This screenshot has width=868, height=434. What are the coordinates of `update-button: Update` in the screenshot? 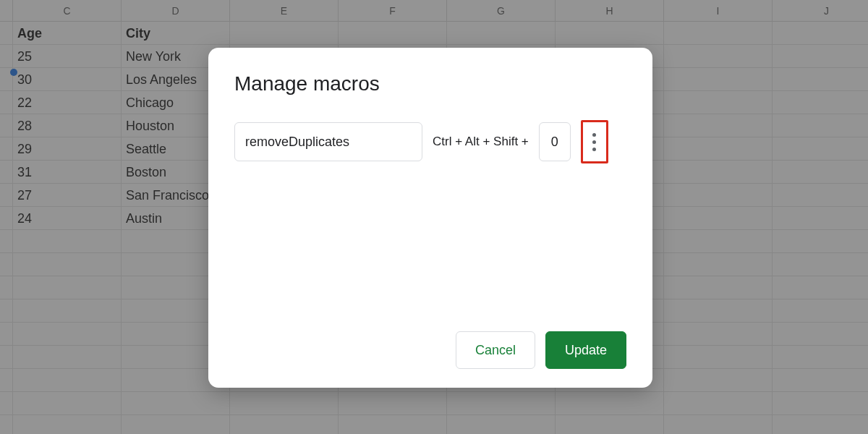 It's located at (586, 350).